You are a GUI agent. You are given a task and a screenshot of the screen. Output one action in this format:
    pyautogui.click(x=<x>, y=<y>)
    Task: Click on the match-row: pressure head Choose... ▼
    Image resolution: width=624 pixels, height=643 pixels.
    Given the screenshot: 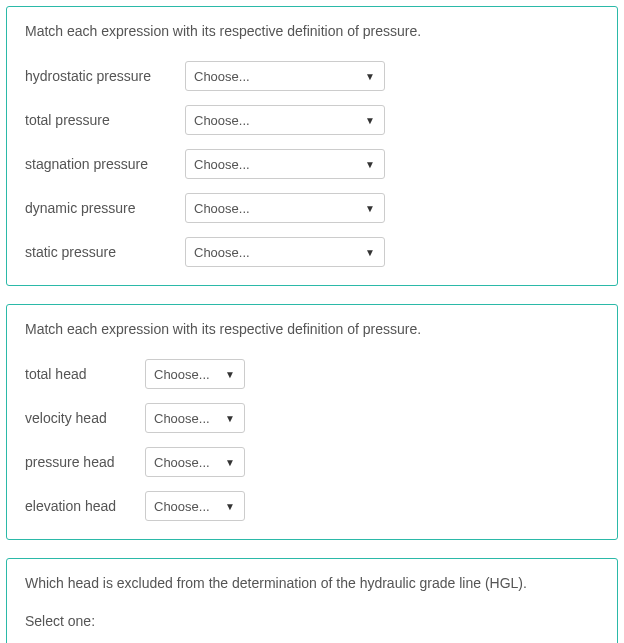 What is the action you would take?
    pyautogui.click(x=312, y=462)
    